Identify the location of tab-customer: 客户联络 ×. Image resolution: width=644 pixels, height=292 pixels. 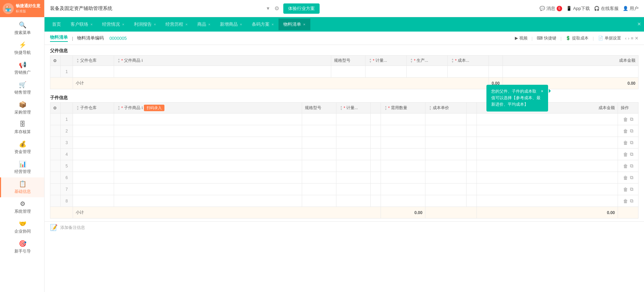
(82, 24).